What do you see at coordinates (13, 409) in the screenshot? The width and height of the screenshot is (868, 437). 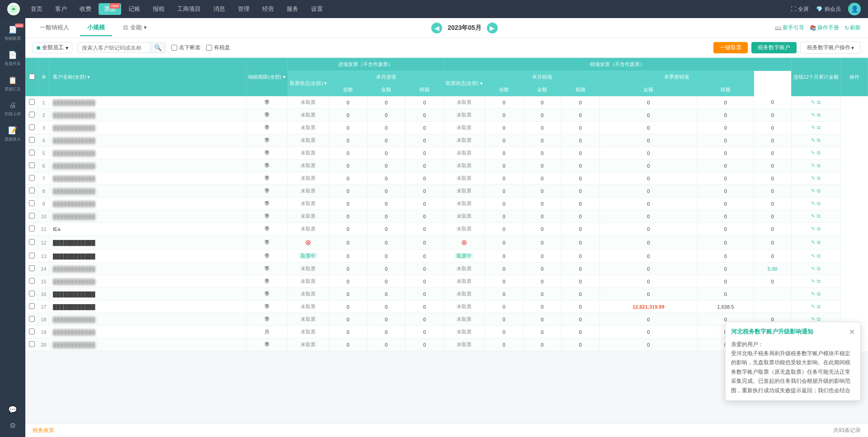 I see `sidebar-item-message: 💬` at bounding box center [13, 409].